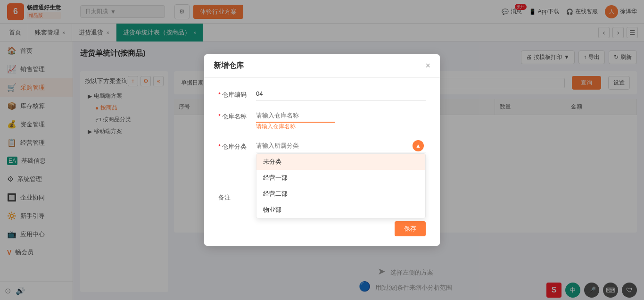 The image size is (644, 300). What do you see at coordinates (237, 115) in the screenshot?
I see `name-label: 仓库名称` at bounding box center [237, 115].